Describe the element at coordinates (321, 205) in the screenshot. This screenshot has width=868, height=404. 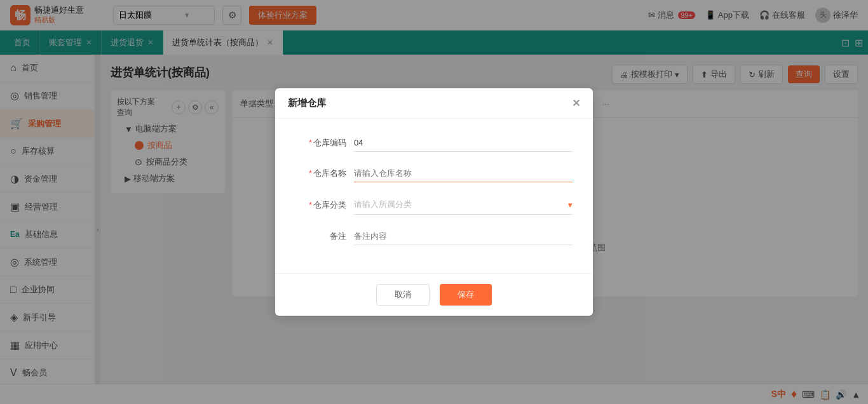
I see `category-label: 仓库分类` at that location.